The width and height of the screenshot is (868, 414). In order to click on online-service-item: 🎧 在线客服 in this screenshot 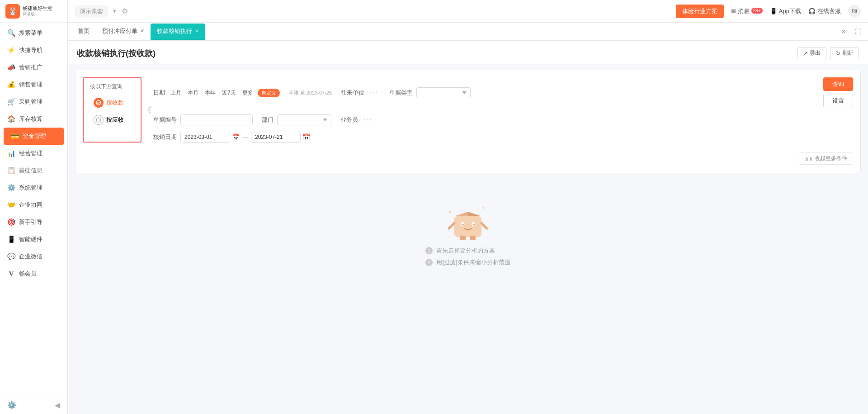, I will do `click(825, 11)`.